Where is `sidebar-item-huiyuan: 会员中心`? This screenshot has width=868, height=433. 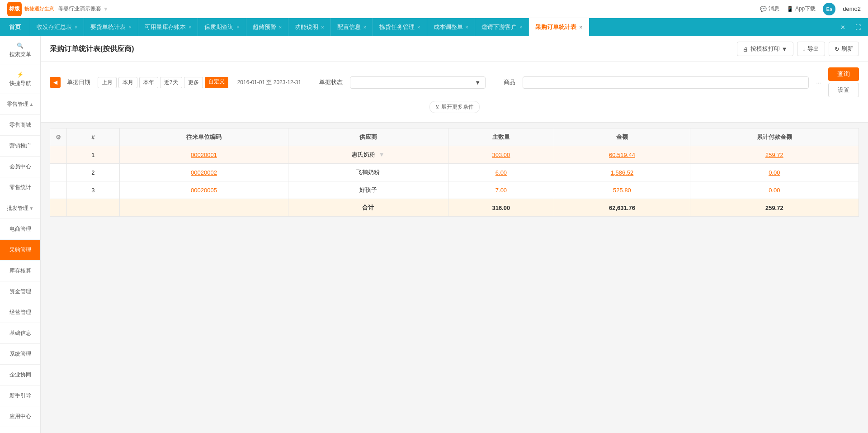
sidebar-item-huiyuan: 会员中心 is located at coordinates (20, 167).